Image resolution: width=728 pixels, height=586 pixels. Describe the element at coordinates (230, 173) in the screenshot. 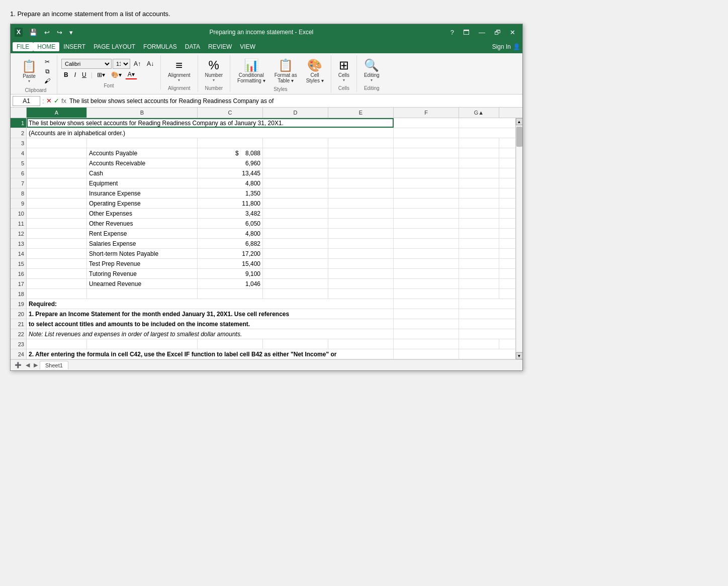

I see `cell-c6: 13,445` at that location.